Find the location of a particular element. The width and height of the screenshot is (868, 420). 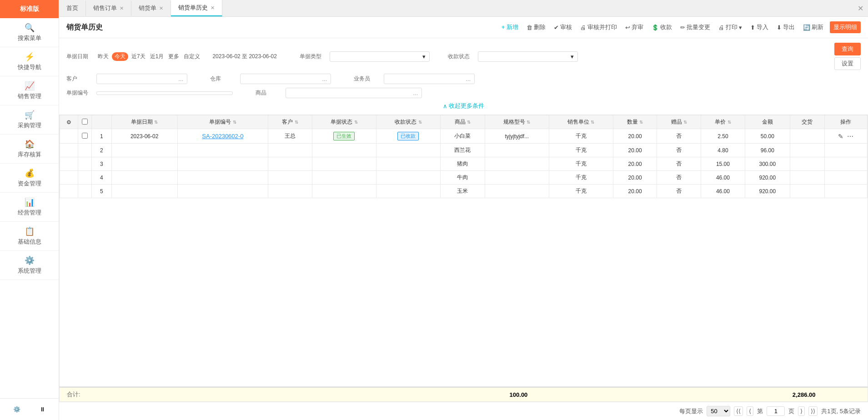

query-btn: 查询 is located at coordinates (848, 49).